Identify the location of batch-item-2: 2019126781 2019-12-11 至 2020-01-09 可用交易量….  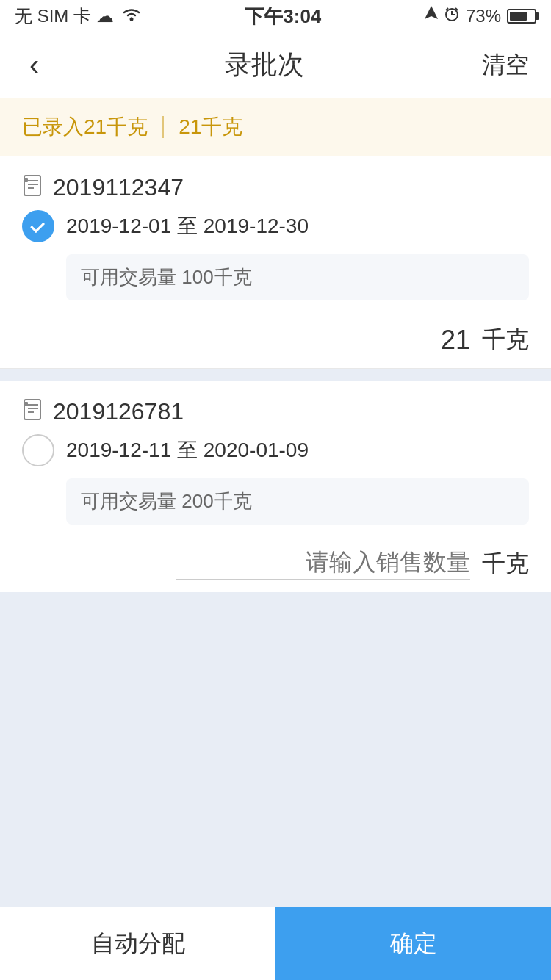
(276, 453).